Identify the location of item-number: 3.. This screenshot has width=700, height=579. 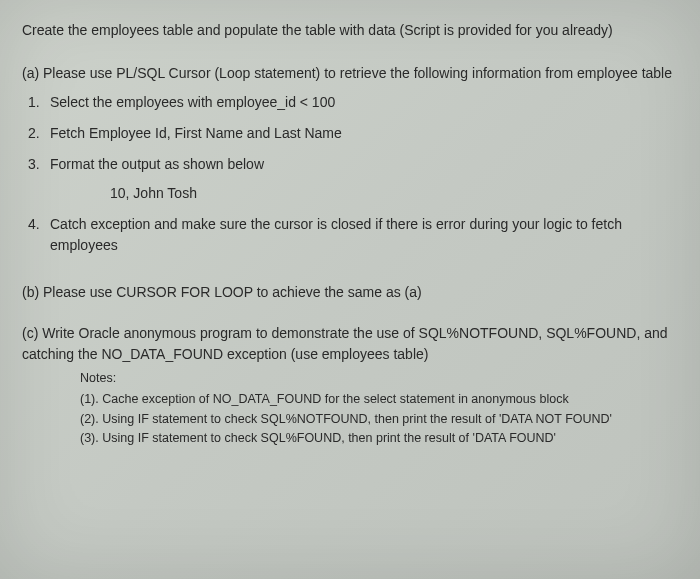
(34, 164).